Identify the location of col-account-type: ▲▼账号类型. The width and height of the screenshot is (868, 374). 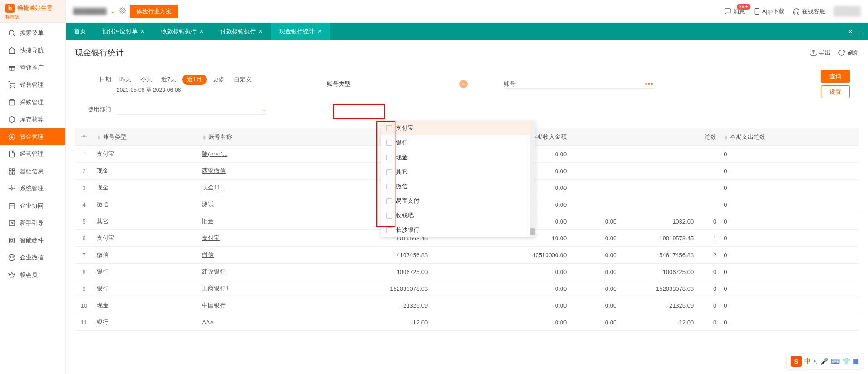
(146, 137).